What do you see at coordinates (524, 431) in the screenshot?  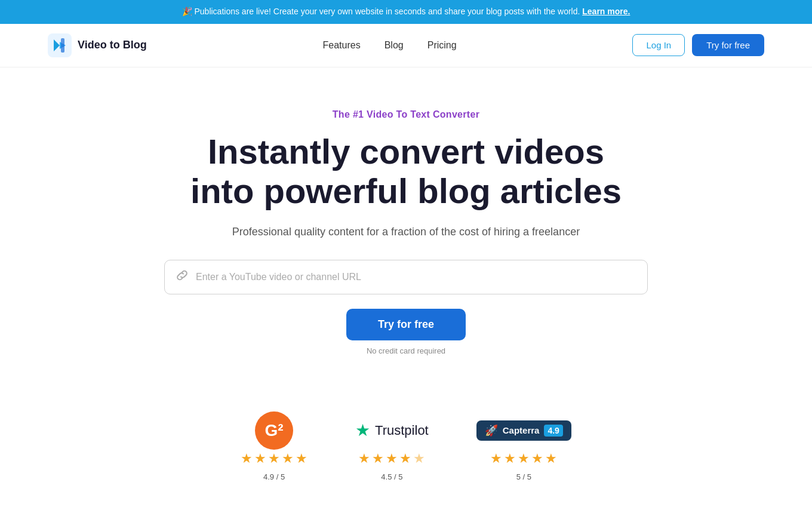 I see `capterra-badge: 🚀 Capterra 4.9` at bounding box center [524, 431].